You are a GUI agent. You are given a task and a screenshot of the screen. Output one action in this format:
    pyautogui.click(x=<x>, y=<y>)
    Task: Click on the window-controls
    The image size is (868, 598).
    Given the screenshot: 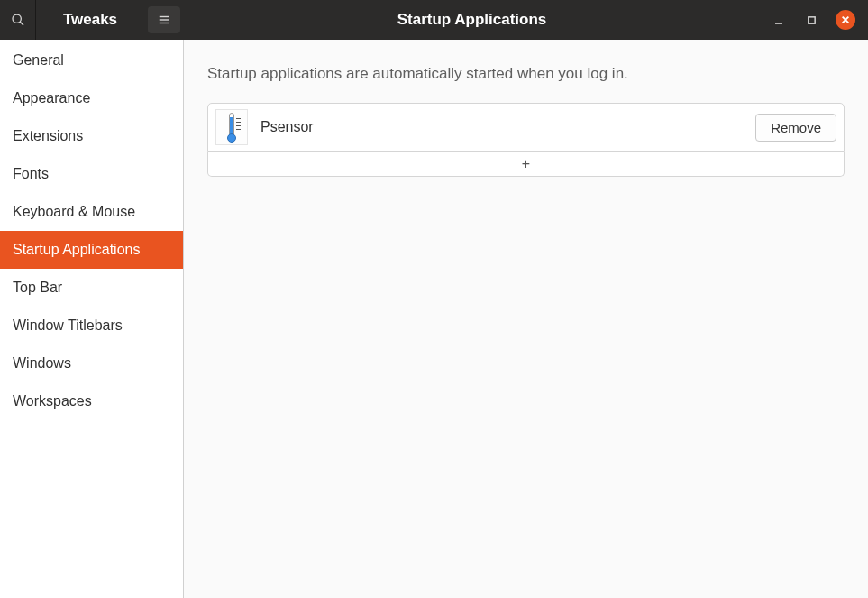 What is the action you would take?
    pyautogui.click(x=814, y=20)
    